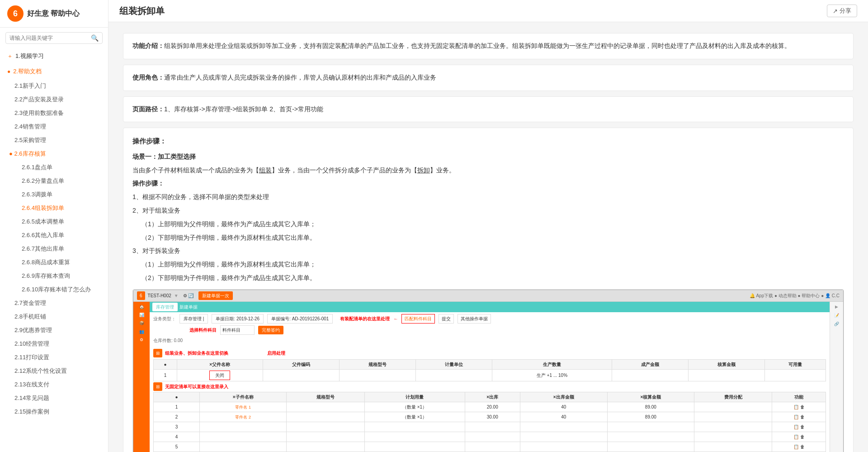  Describe the element at coordinates (220, 364) in the screenshot. I see `ss-th-1: ×父件名称` at that location.